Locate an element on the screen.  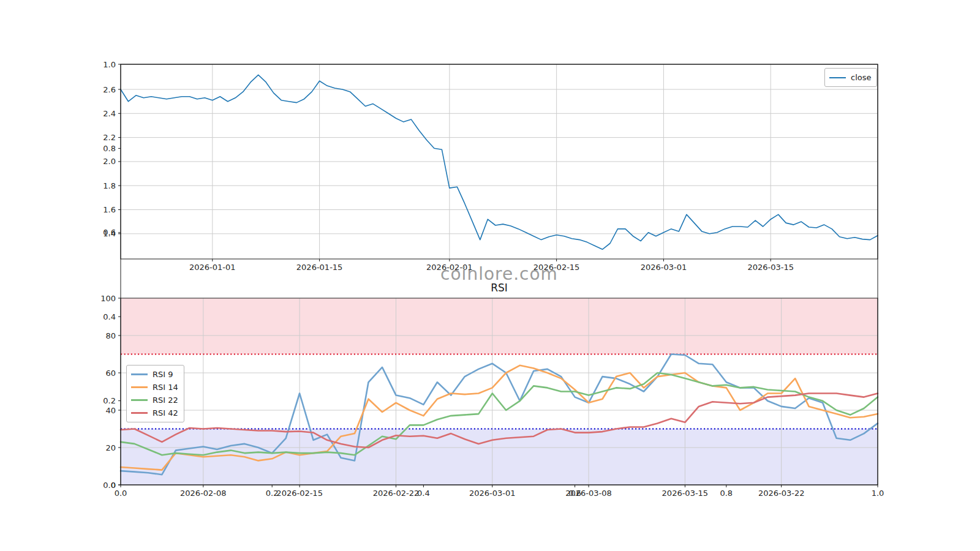
overlay-x-tick-label: 0.4 is located at coordinates (424, 493).